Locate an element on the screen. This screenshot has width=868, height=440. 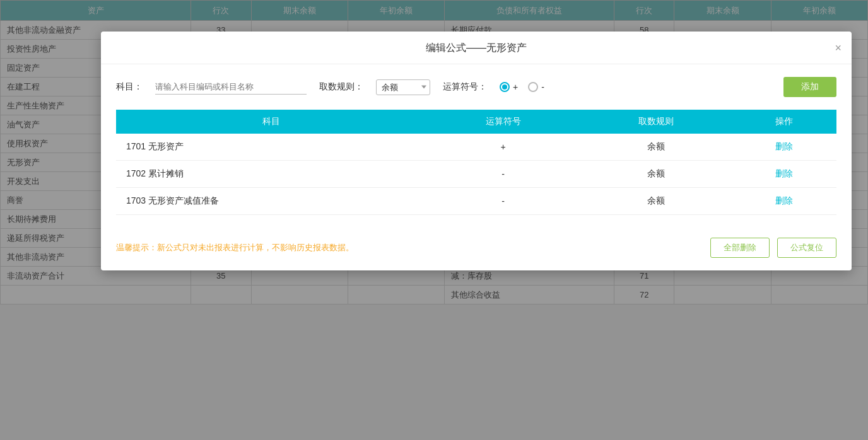
footer-tip: 温馨提示：新公式只对未出报表进行计算，不影响历史报表数据。 is located at coordinates (235, 248).